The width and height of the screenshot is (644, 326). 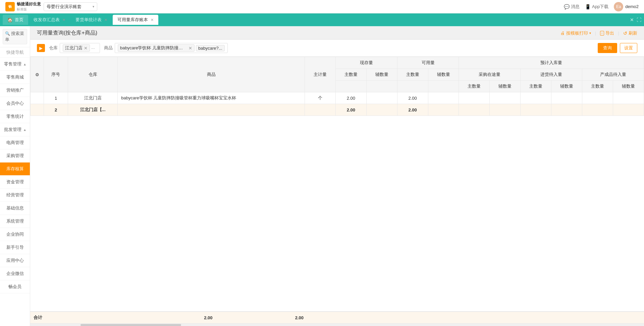 What do you see at coordinates (70, 7) in the screenshot?
I see `store-selector: 母婴行业演示账套 ▾` at bounding box center [70, 7].